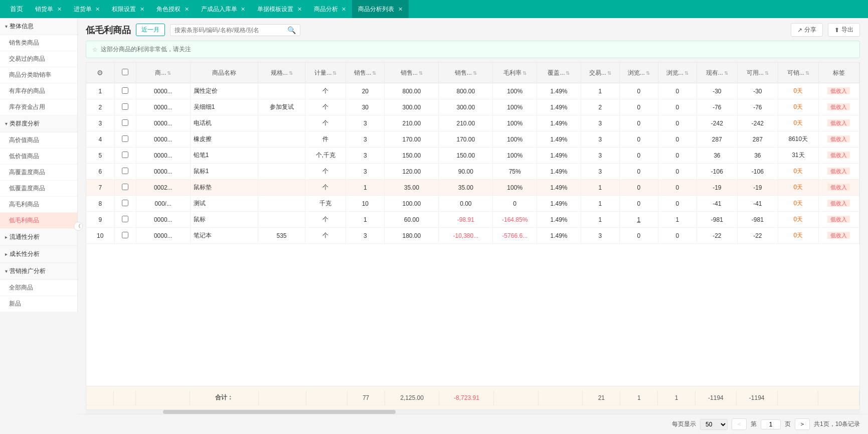 This screenshot has width=868, height=434. I want to click on nav-role-auth: 角色授权 ✕, so click(172, 9).